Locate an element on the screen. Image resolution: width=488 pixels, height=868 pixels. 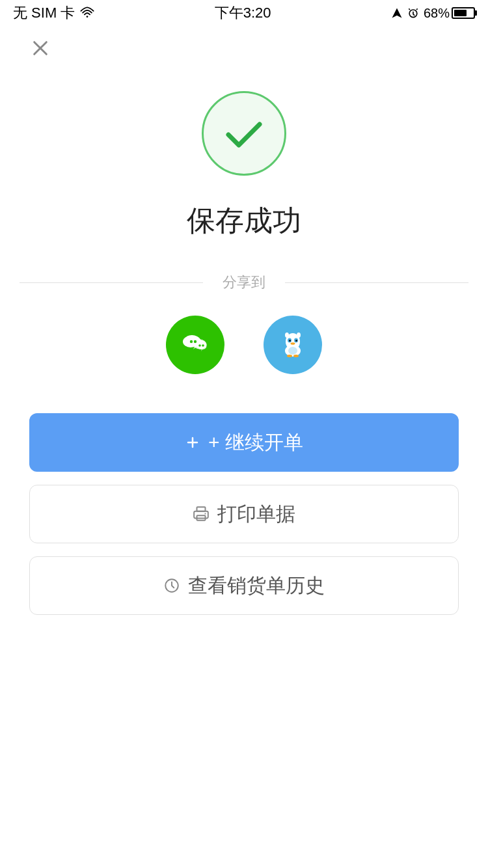
print-label: 打印单据 is located at coordinates (256, 514).